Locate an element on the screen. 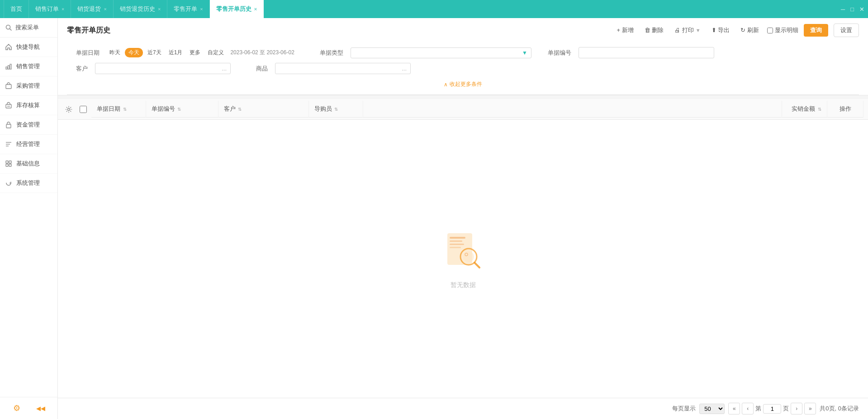 This screenshot has width=868, height=419. pagination-total: 共0页, 0条记录 is located at coordinates (840, 409).